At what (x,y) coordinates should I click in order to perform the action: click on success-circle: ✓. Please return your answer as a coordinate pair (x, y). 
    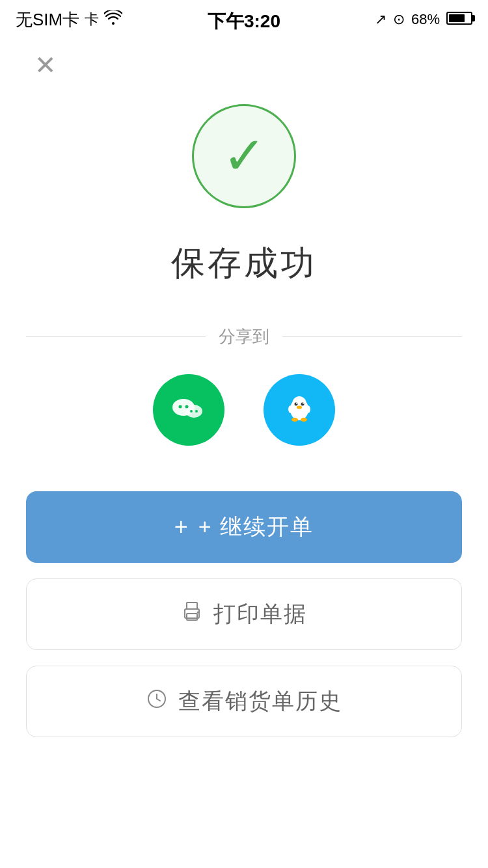
    Looking at the image, I should click on (244, 156).